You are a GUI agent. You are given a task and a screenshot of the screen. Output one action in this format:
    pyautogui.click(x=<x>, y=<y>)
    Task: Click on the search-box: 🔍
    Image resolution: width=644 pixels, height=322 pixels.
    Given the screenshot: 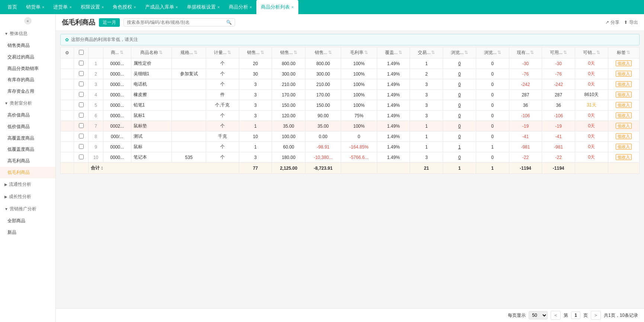 What is the action you would take?
    pyautogui.click(x=179, y=22)
    